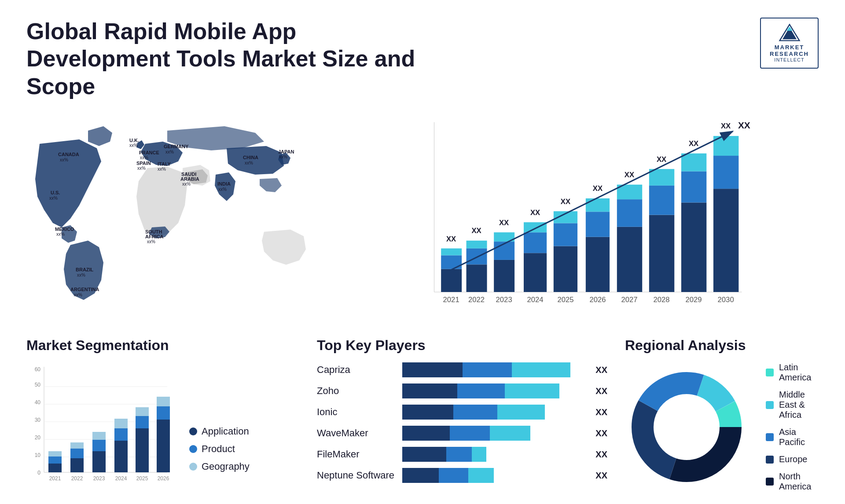 The height and width of the screenshot is (504, 845). What do you see at coordinates (193, 449) in the screenshot?
I see `legend-dot-product` at bounding box center [193, 449].